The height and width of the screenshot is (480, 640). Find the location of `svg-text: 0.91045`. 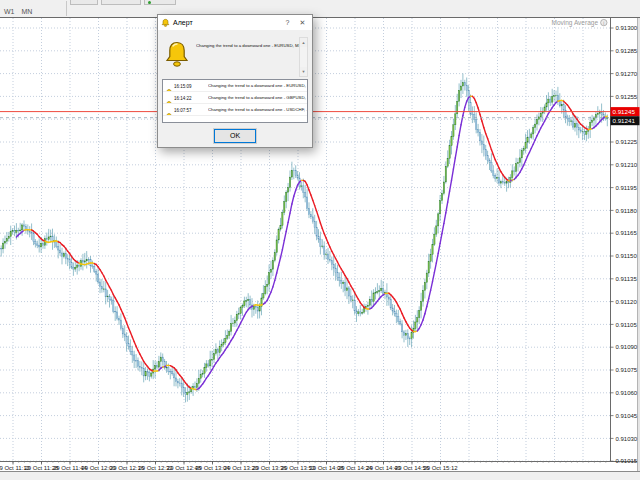

svg-text: 0.91045 is located at coordinates (627, 416).